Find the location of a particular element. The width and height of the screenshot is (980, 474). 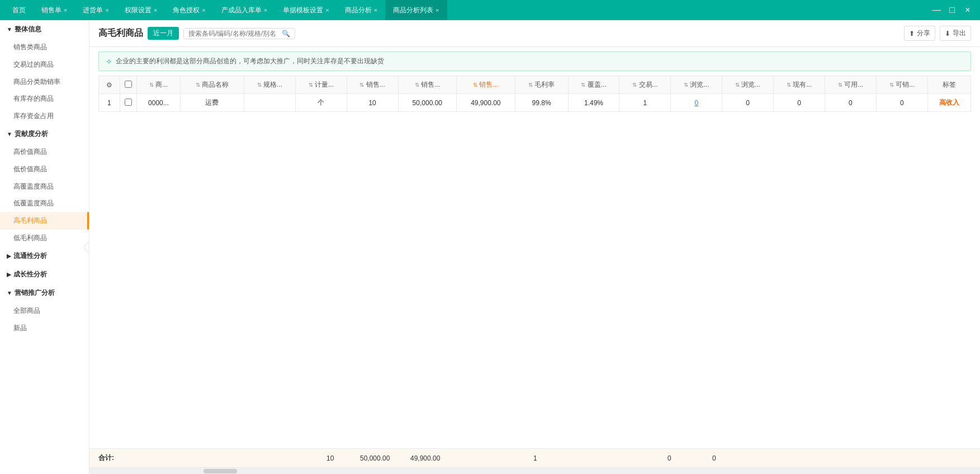

col-sort-icon-unit: ⇅ is located at coordinates (311, 85).